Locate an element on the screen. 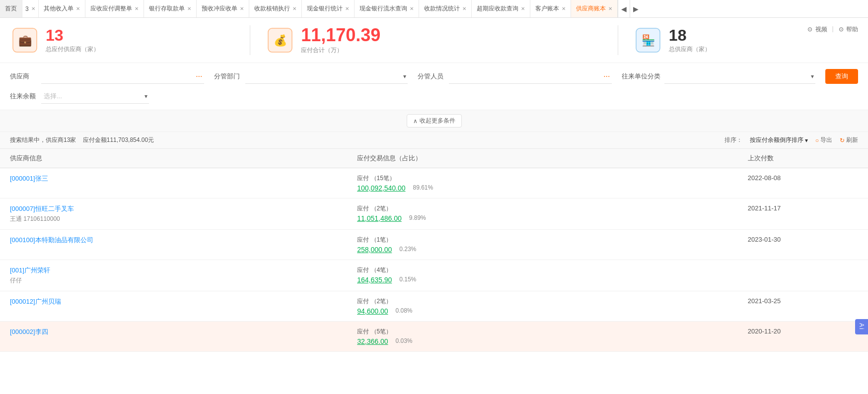 This screenshot has width=868, height=394. nav-bank-close: ✕ is located at coordinates (189, 9).